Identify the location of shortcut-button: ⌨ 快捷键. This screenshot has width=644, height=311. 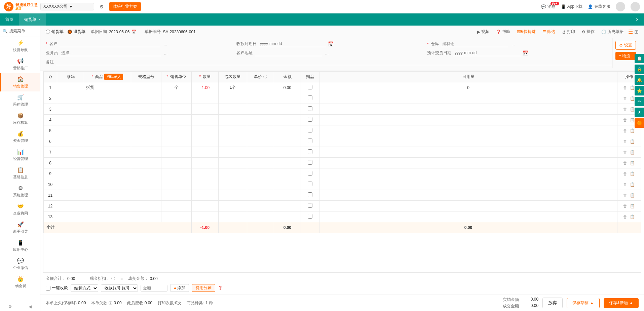
(526, 32).